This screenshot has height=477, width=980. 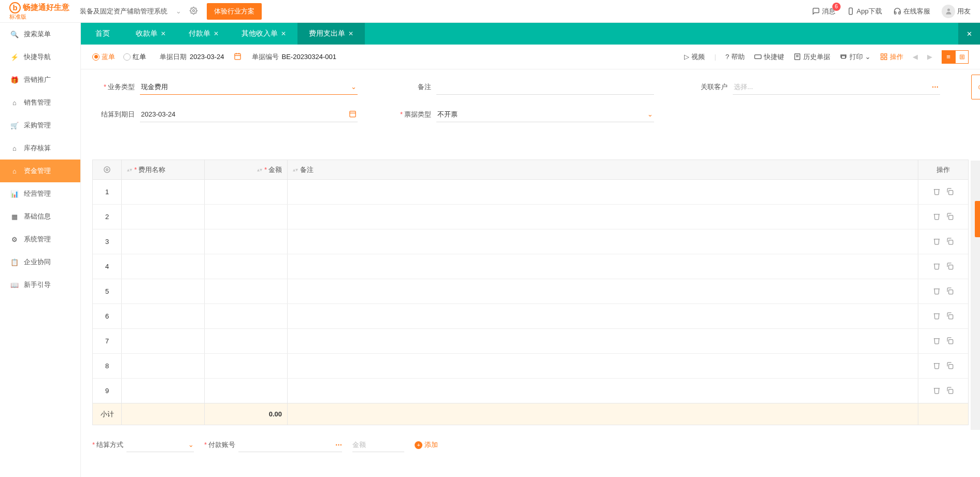 I want to click on sidebar-item-nav: ⚡快捷导航, so click(x=40, y=57).